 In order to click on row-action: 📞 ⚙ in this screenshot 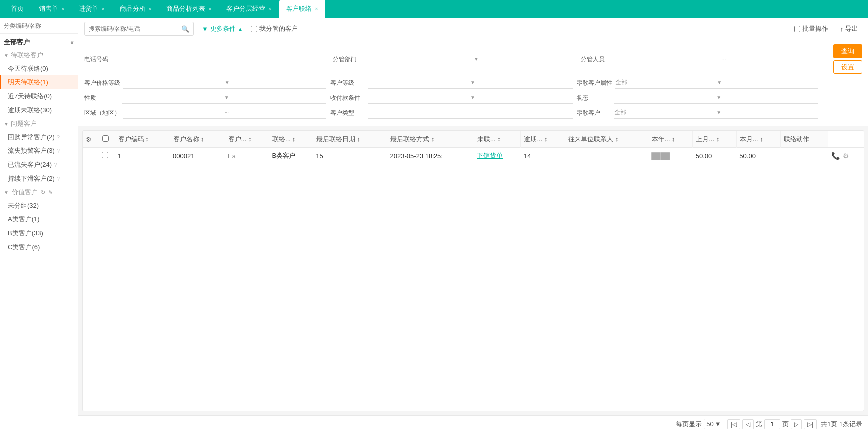, I will do `click(846, 156)`.